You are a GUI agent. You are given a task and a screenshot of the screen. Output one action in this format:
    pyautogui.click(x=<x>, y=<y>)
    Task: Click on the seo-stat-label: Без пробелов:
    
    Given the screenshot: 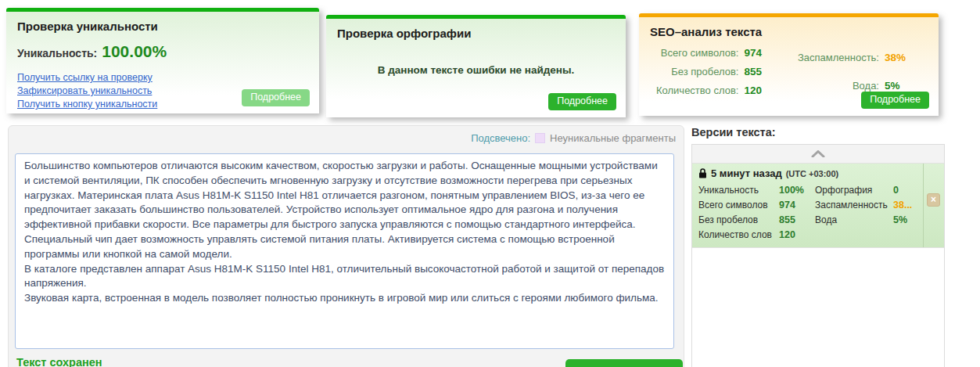 What is the action you would take?
    pyautogui.click(x=700, y=74)
    